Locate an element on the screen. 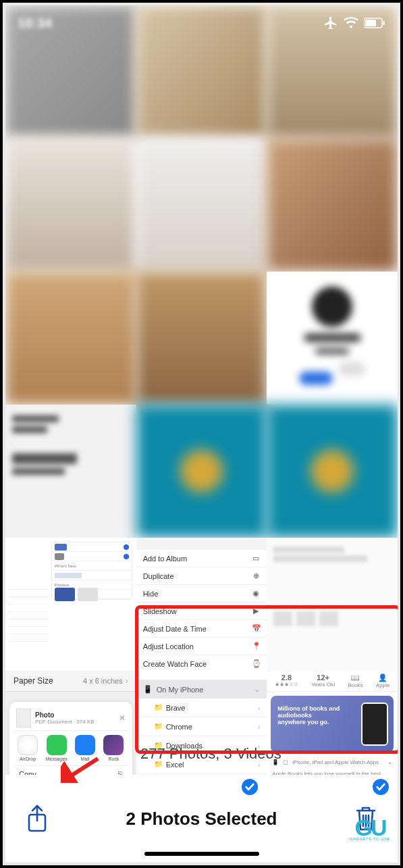 This screenshot has height=868, width=403. action-slideshow: Slideshow is located at coordinates (196, 611).